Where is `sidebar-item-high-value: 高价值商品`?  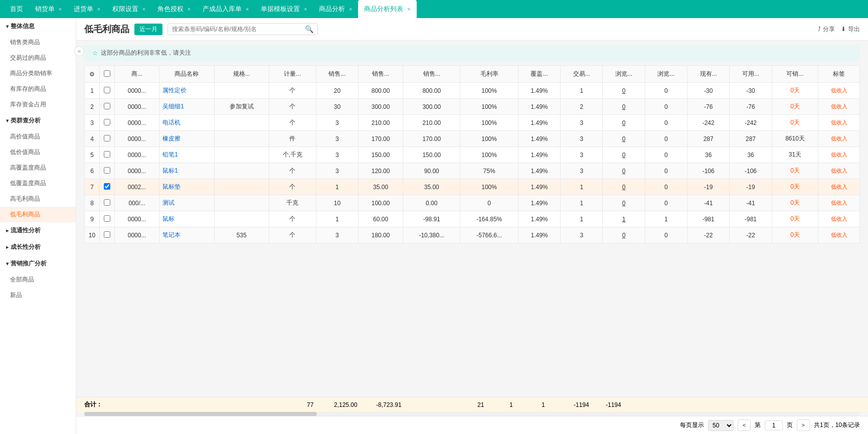 sidebar-item-high-value: 高价值商品 is located at coordinates (38, 136).